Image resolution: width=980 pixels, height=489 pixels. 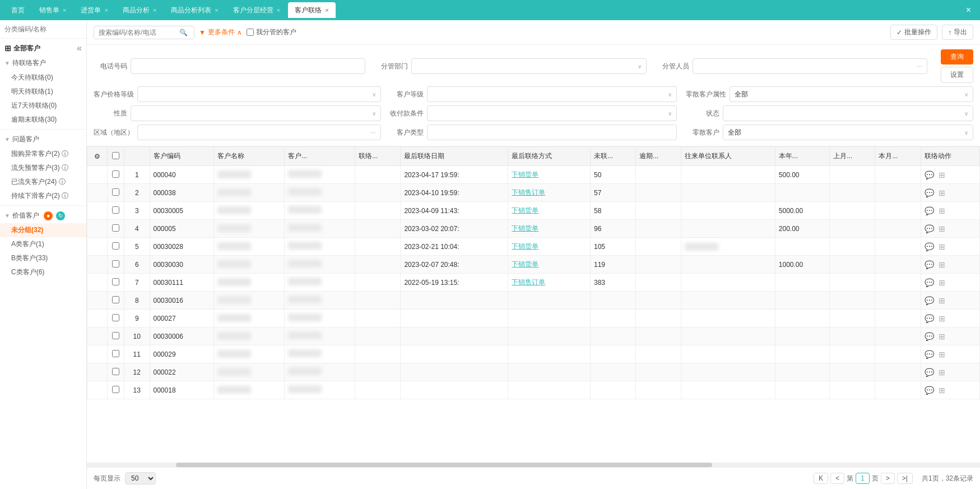 I want to click on next-page-button: >, so click(x=888, y=478).